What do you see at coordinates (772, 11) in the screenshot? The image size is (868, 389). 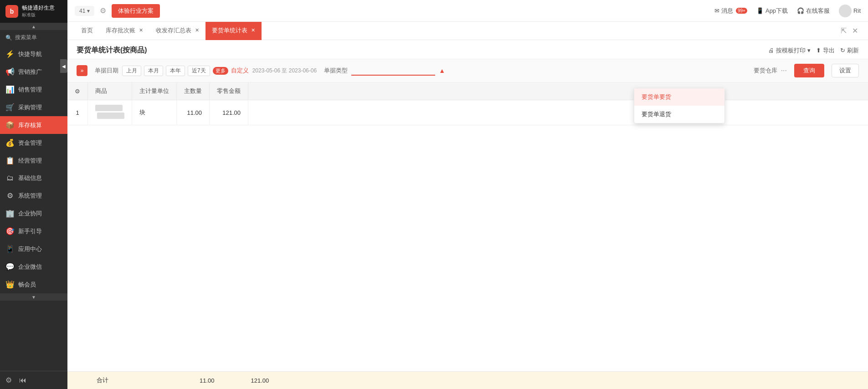 I see `app-download-item: 📱 App下载` at bounding box center [772, 11].